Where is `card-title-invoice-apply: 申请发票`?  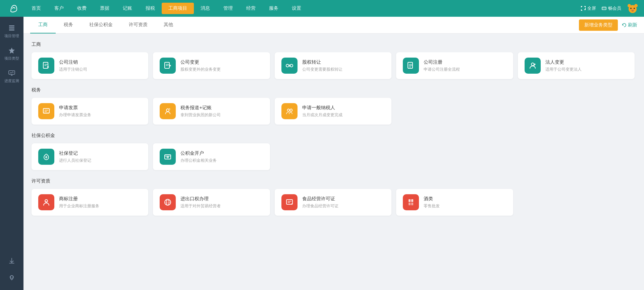
card-title-invoice-apply: 申请发票 is located at coordinates (75, 108).